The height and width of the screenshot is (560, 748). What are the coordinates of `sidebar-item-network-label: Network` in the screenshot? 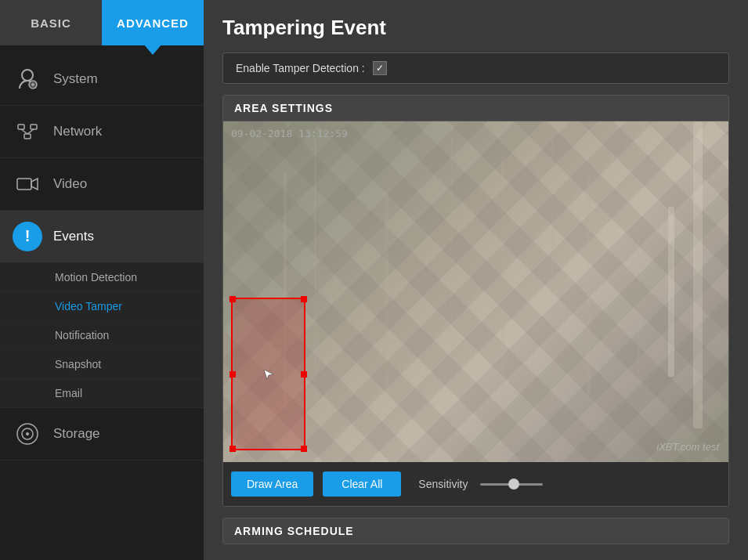 It's located at (78, 132).